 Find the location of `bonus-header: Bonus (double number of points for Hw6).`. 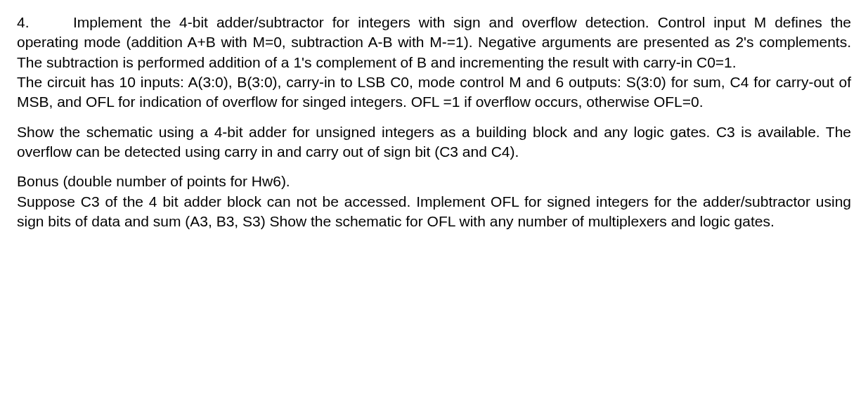

bonus-header: Bonus (double number of points for Hw6). is located at coordinates (153, 181).